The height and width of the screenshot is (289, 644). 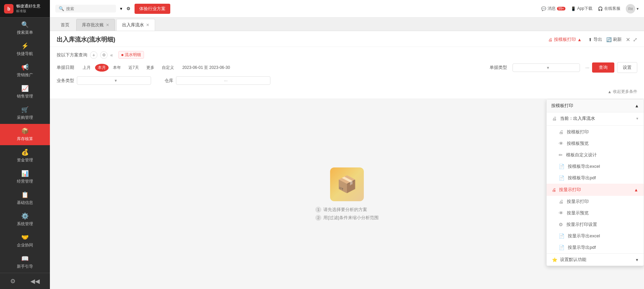 What do you see at coordinates (600, 9) in the screenshot?
I see `service-icon: 🎧` at bounding box center [600, 9].